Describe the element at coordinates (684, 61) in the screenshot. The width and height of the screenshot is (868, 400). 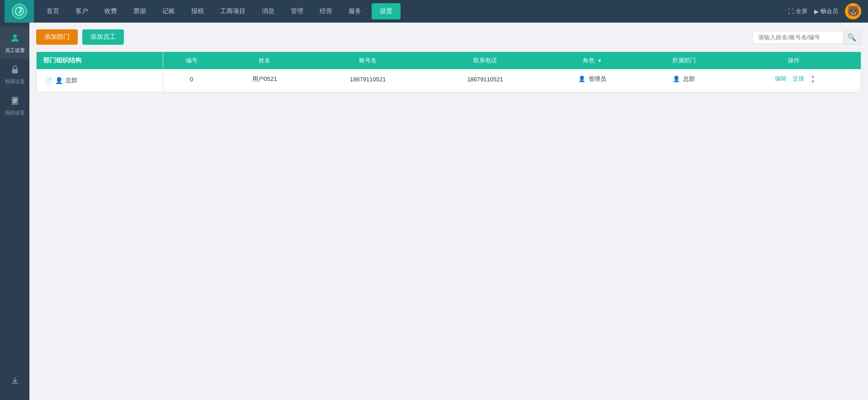
I see `col-dept: 所属部门` at that location.